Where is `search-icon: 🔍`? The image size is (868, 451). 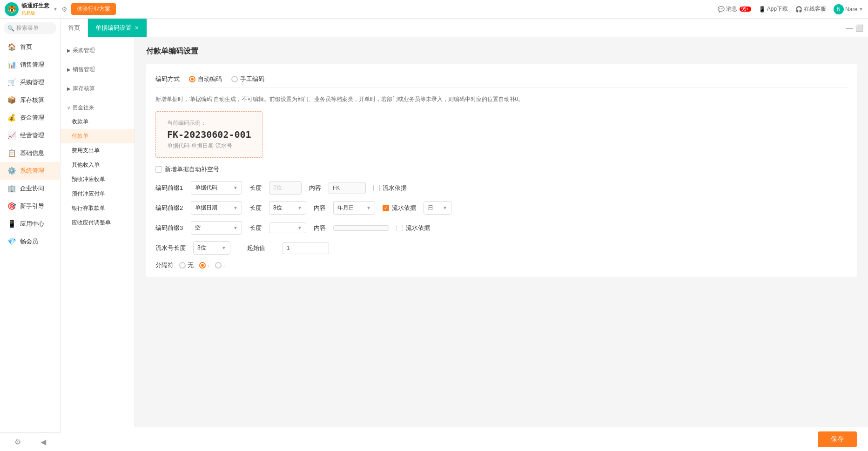 search-icon: 🔍 is located at coordinates (11, 28).